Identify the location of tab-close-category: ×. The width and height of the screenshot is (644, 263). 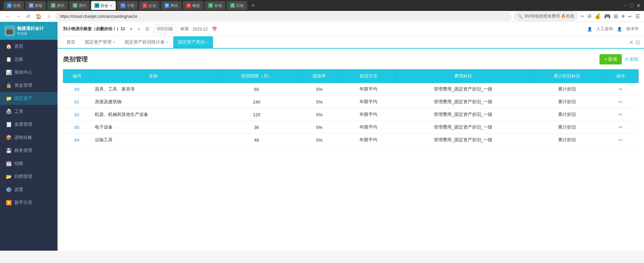
(207, 42).